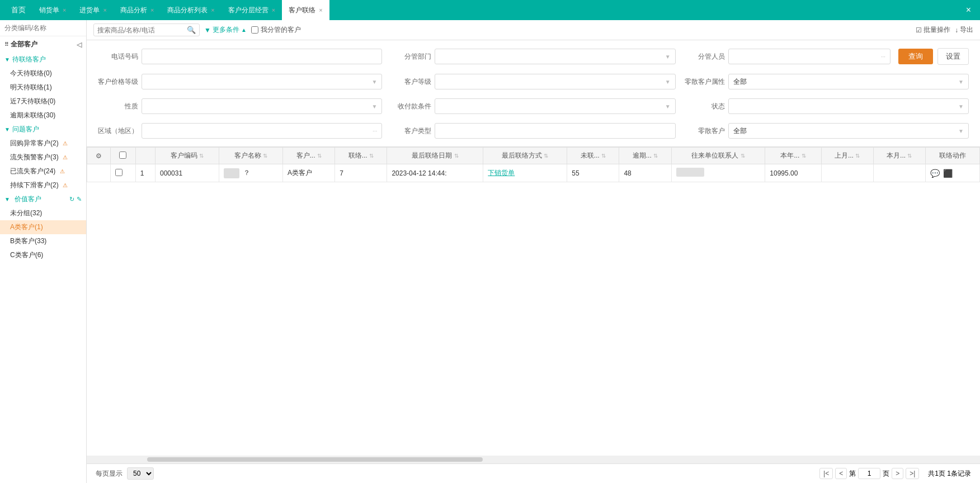 Image resolution: width=980 pixels, height=483 pixels. I want to click on col-code: 客户编码 ⇅, so click(187, 156).